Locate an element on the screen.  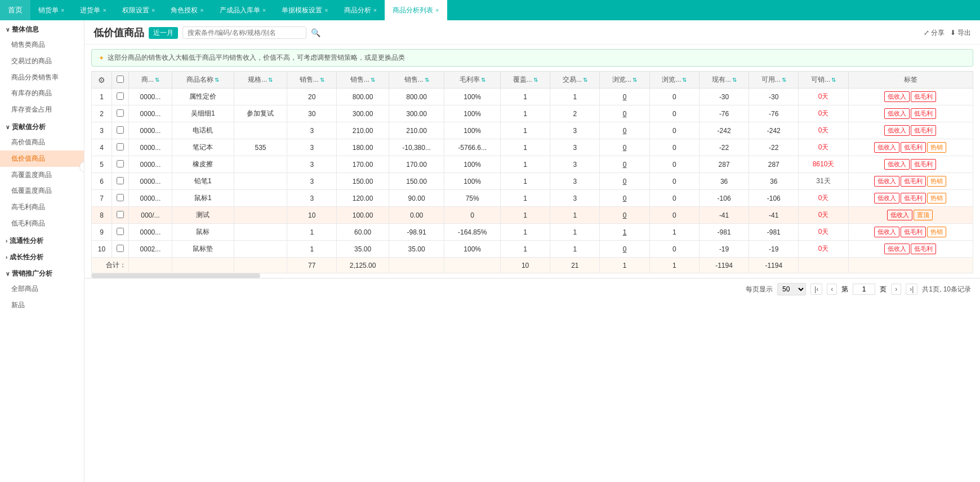
sidebar-item-stock-capital: 库存资金占用 is located at coordinates (42, 109).